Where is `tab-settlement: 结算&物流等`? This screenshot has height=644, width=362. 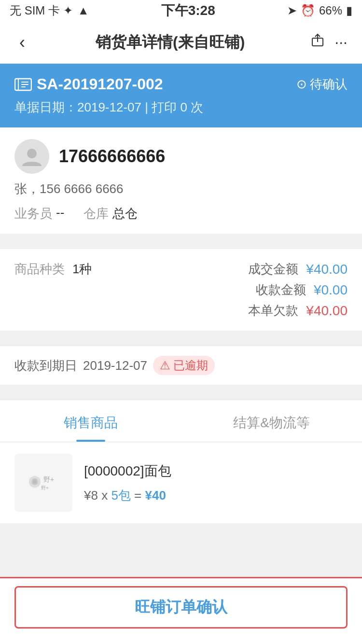 tab-settlement: 结算&物流等 is located at coordinates (271, 421).